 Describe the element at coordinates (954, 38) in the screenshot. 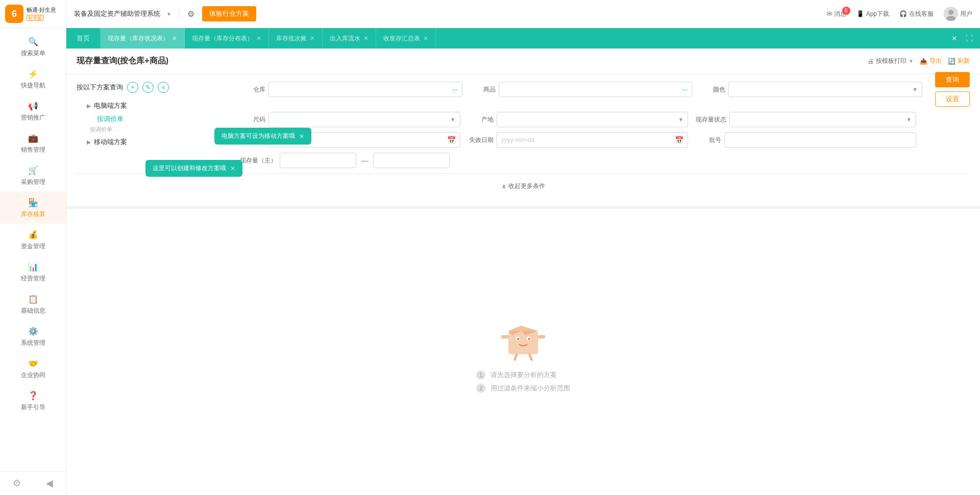

I see `tab-close-all-btn: ✕` at that location.